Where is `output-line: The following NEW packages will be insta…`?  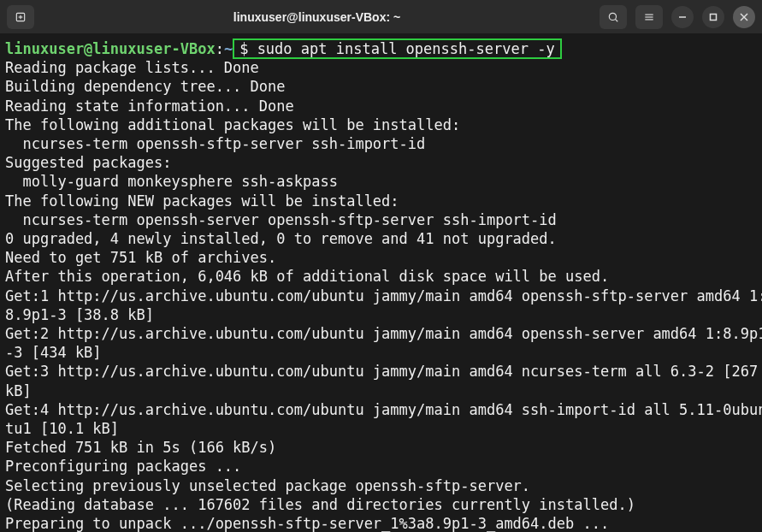
output-line: The following NEW packages will be insta… is located at coordinates (202, 201).